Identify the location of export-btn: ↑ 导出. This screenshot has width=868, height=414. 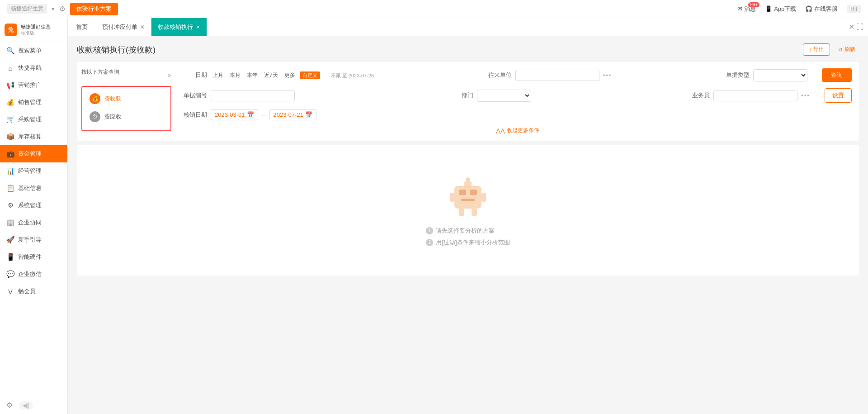
(816, 50).